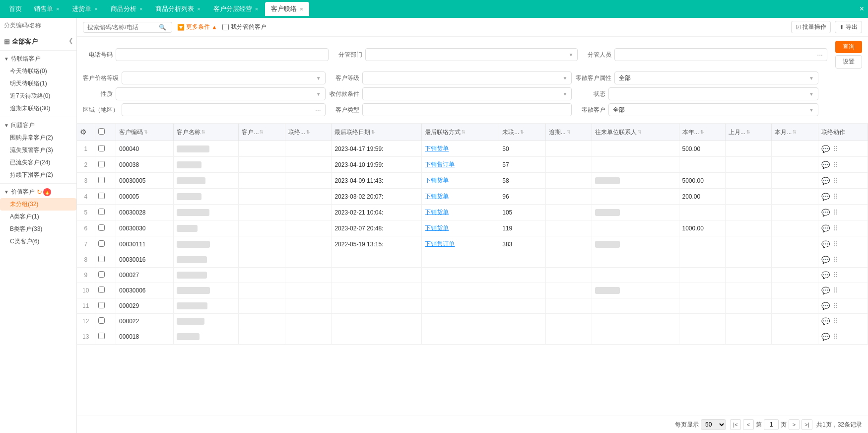  Describe the element at coordinates (145, 132) in the screenshot. I see `th-code: 客户编码 ⇅` at that location.